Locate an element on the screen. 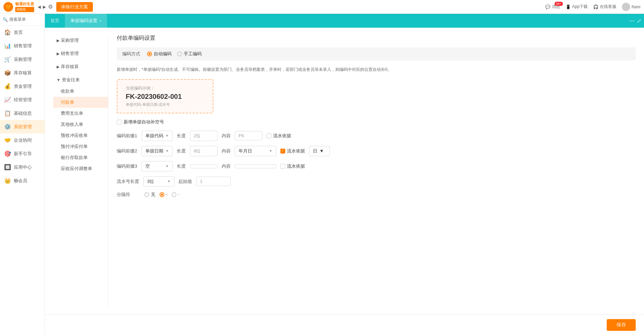  sidebar-item-member: 👑 畅会员 is located at coordinates (22, 180).